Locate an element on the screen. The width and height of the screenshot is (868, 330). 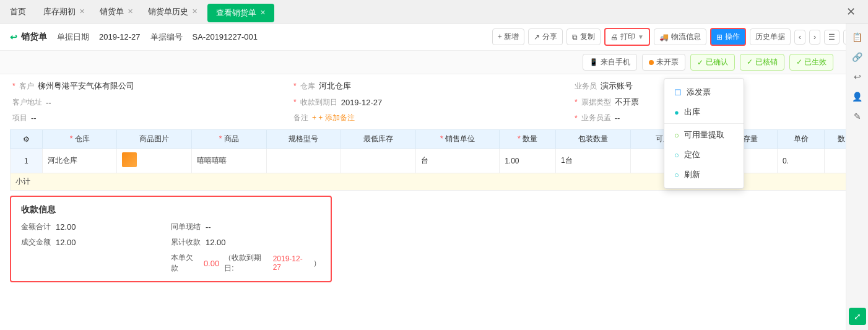
history-button: 历史单据 is located at coordinates (770, 37).